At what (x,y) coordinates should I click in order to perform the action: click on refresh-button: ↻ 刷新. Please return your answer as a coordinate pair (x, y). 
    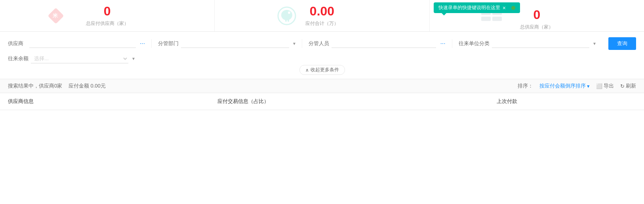
    Looking at the image, I should click on (628, 86).